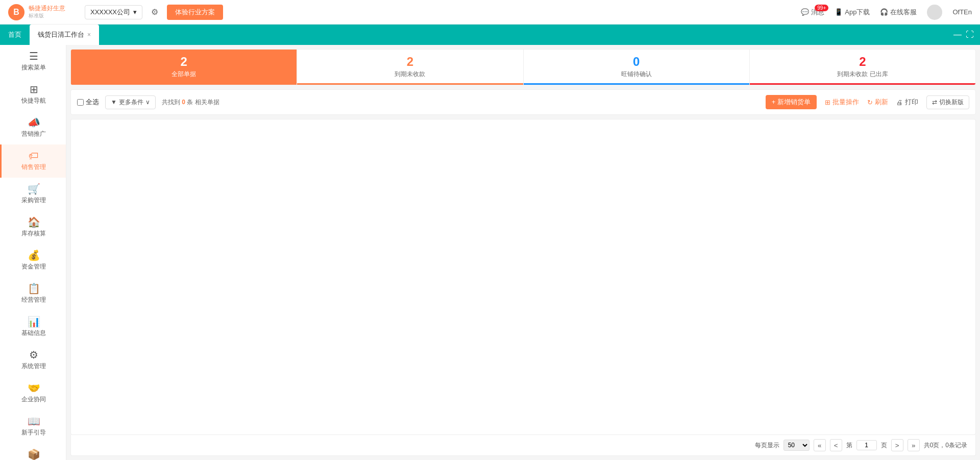 The height and width of the screenshot is (460, 980). What do you see at coordinates (884, 12) in the screenshot?
I see `service-icon: 🎧` at bounding box center [884, 12].